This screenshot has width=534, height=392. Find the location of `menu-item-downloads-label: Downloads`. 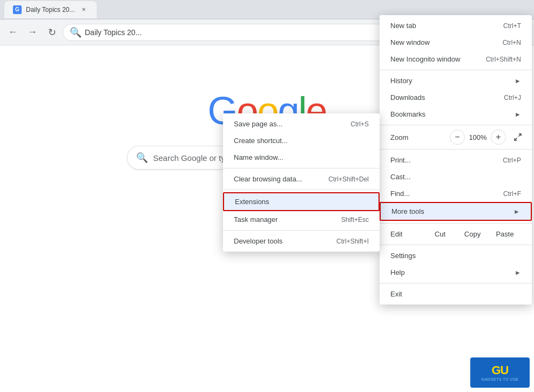

menu-item-downloads-label: Downloads is located at coordinates (408, 97).